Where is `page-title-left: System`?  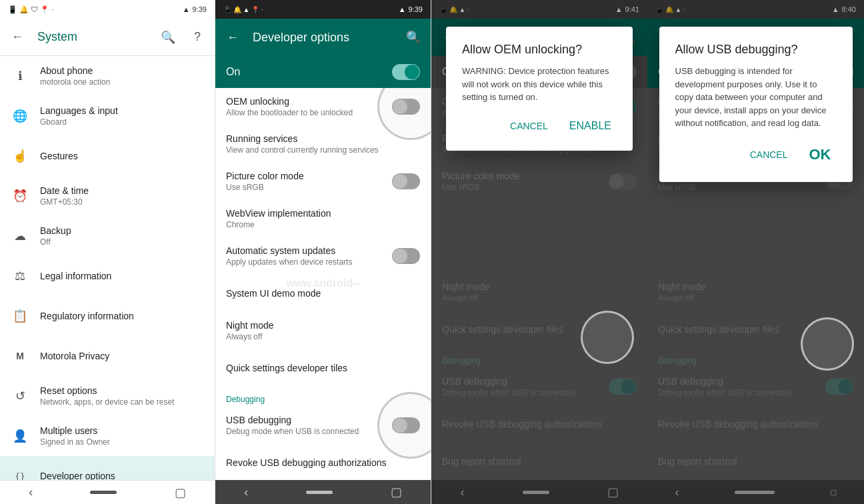 page-title-left: System is located at coordinates (93, 37).